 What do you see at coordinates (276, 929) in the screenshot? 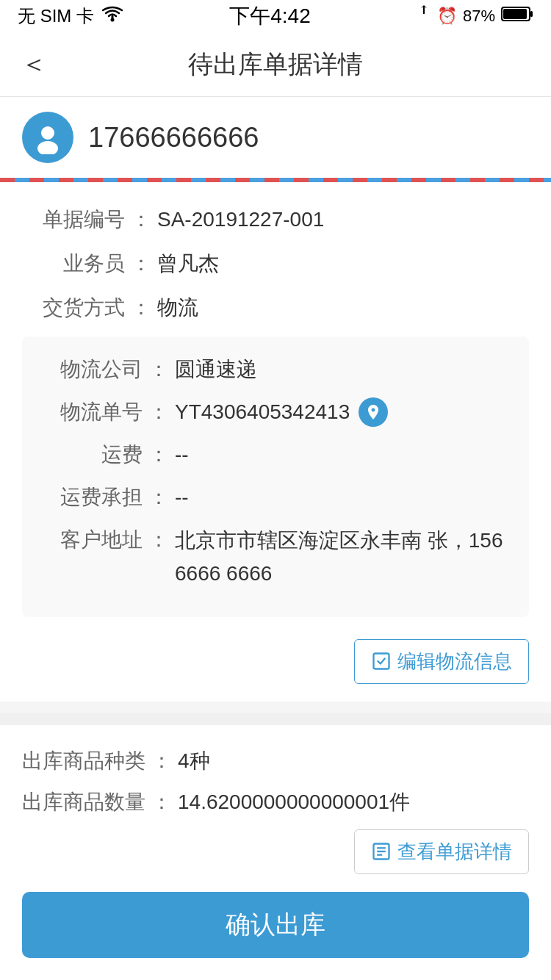
I see `confirm-btn-wrapper: 确认出库` at bounding box center [276, 929].